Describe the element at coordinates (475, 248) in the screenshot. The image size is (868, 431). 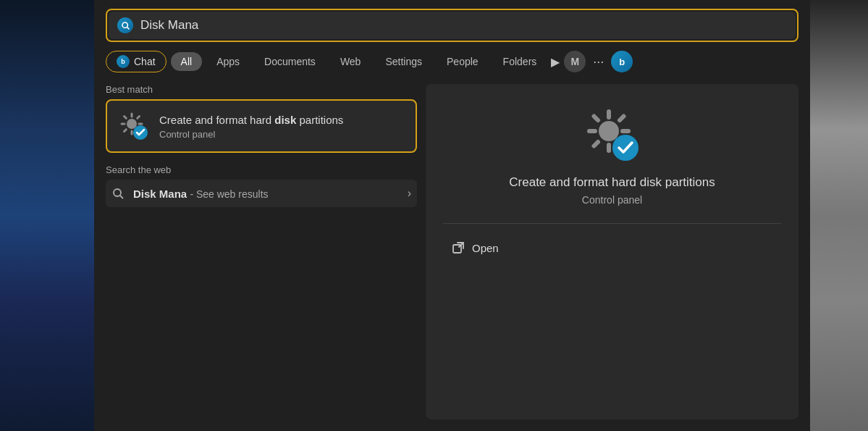
I see `open-button: Open` at that location.